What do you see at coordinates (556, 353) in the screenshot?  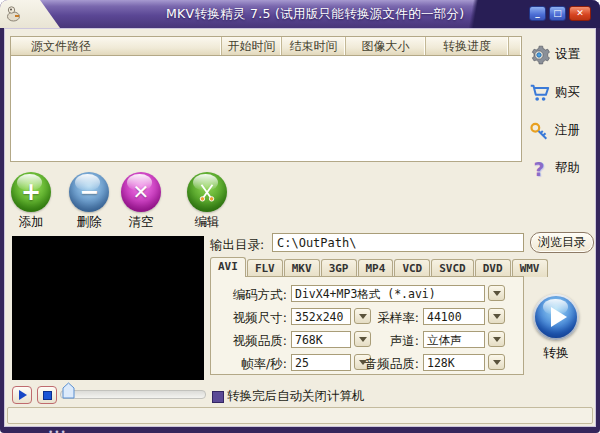 I see `convert-label: 转换` at bounding box center [556, 353].